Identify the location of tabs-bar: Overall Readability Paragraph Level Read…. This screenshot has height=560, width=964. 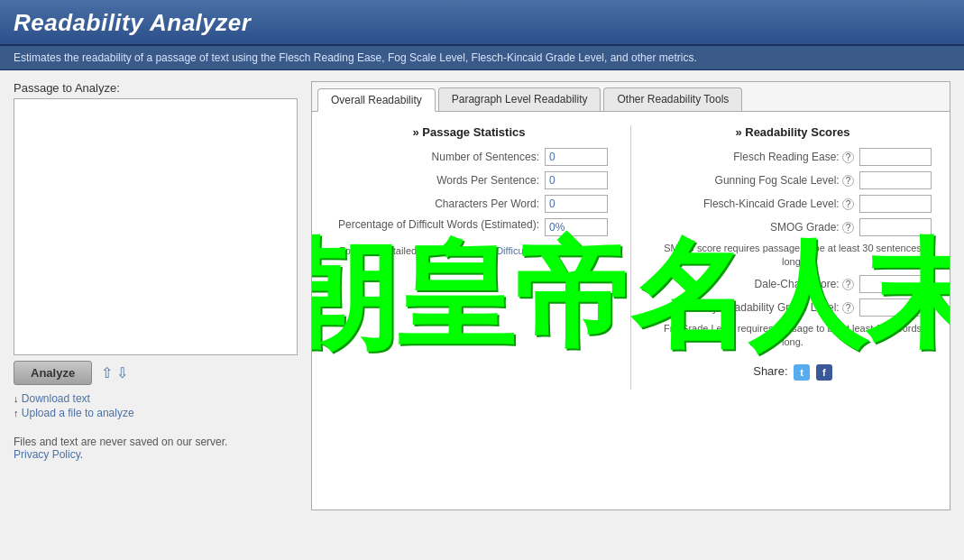
(631, 97).